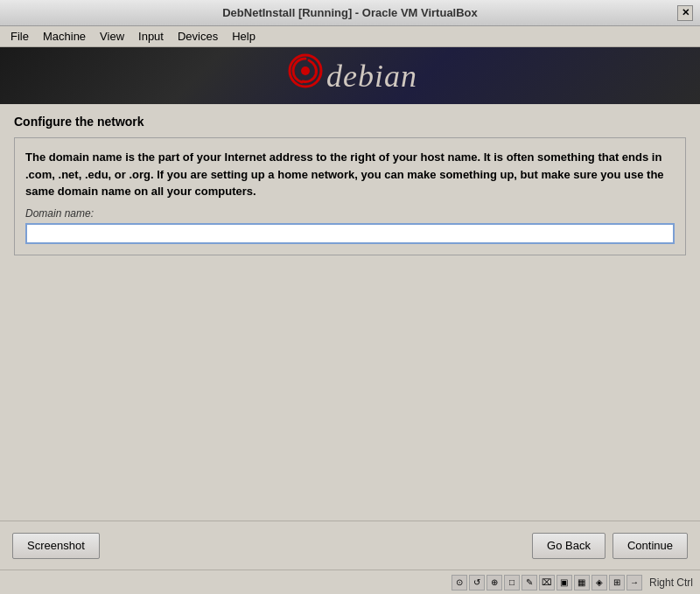 The width and height of the screenshot is (700, 594). What do you see at coordinates (547, 583) in the screenshot?
I see `status-icons: ⊙ ↺ ⊕ □ ✎ ⌧ ▣ ▦ ◈ ⊞ →` at bounding box center [547, 583].